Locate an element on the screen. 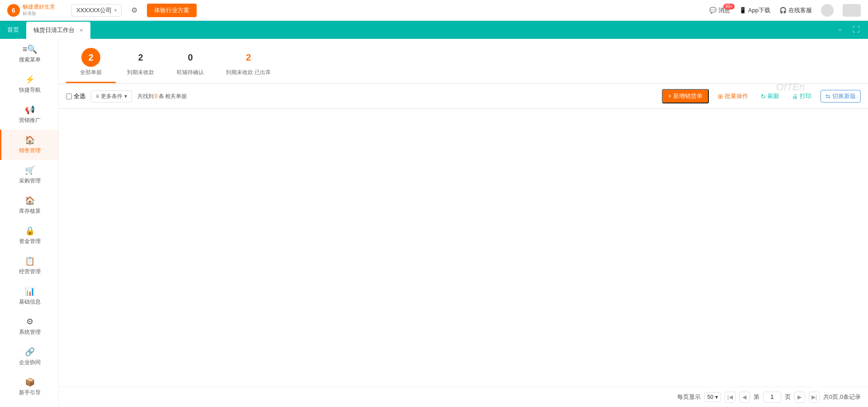  message-action: 💬 消息 99+ is located at coordinates (720, 10).